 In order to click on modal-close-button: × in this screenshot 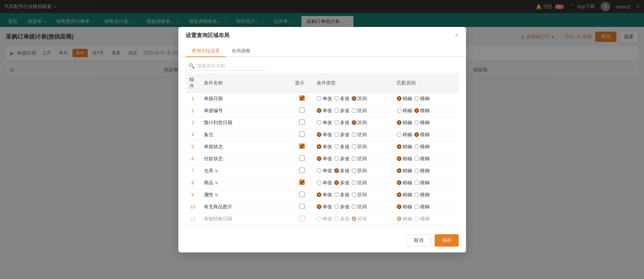, I will do `click(457, 35)`.